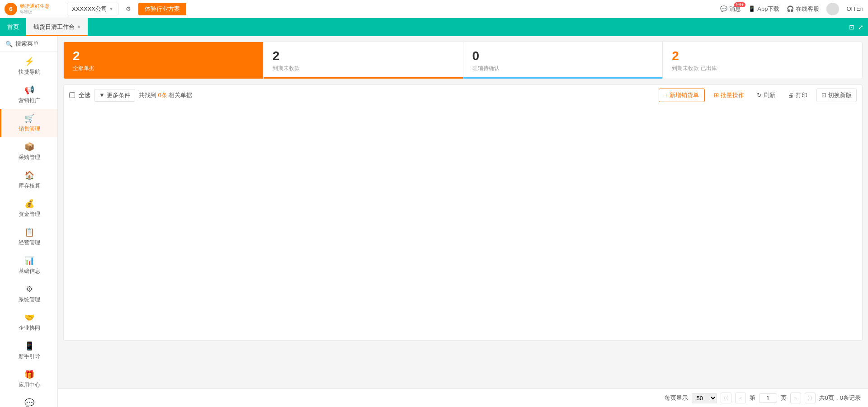 Image resolution: width=868 pixels, height=407 pixels. What do you see at coordinates (29, 175) in the screenshot?
I see `inventory-icon: 🏠` at bounding box center [29, 175].